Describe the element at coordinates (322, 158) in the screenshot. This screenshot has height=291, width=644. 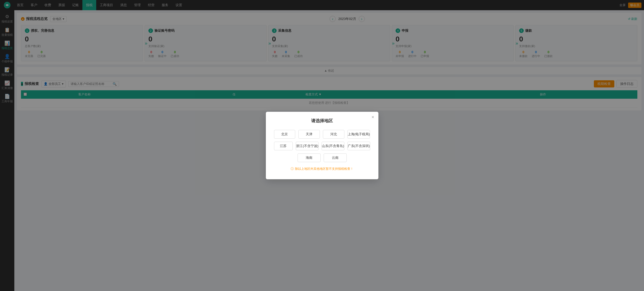
I see `region-grid-row3: 海南云南` at that location.